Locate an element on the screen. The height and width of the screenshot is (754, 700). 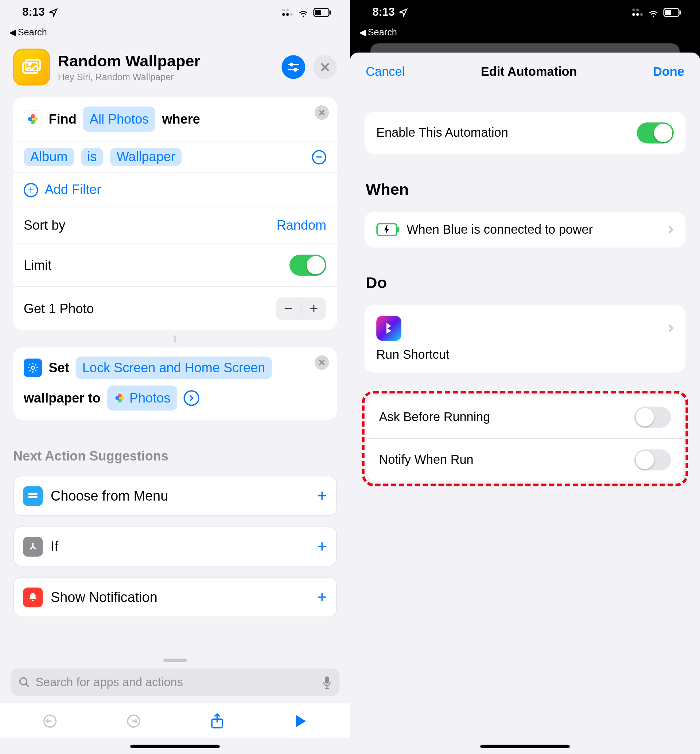
sort-by-row: Sort by Random is located at coordinates (175, 225).